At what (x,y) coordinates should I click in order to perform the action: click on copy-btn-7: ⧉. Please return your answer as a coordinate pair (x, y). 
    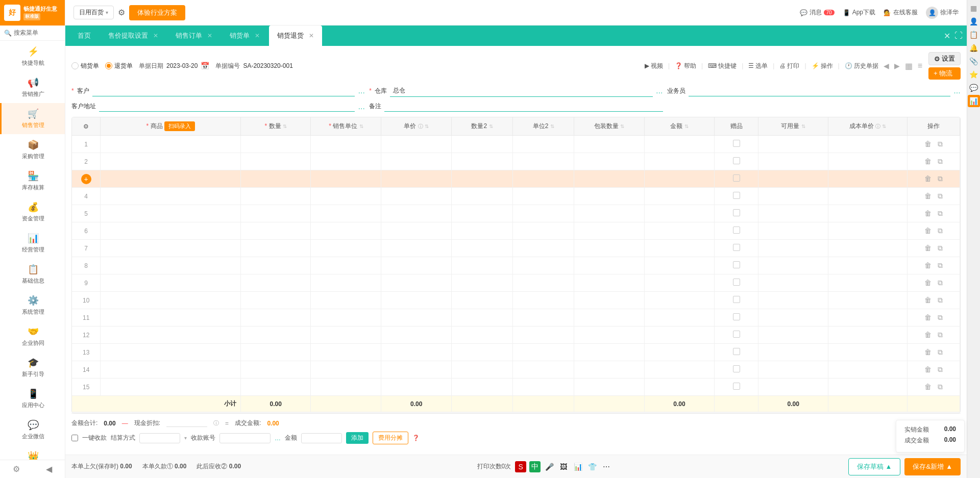
    Looking at the image, I should click on (940, 248).